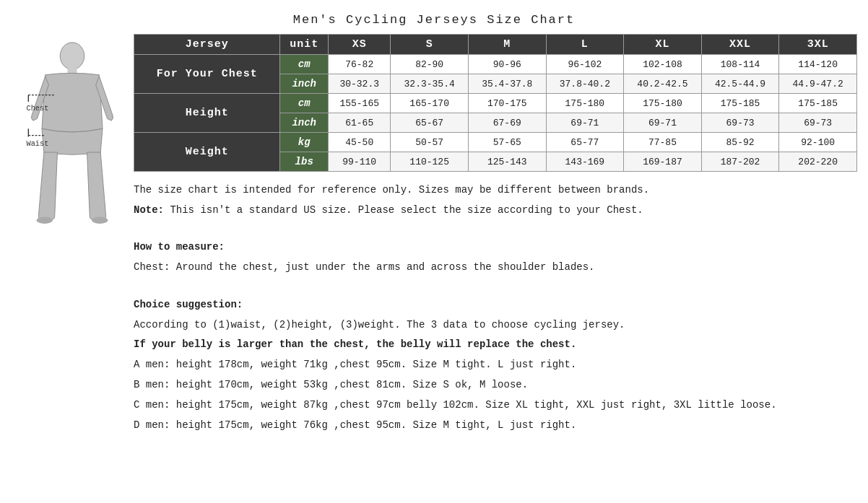 The width and height of the screenshot is (868, 503). I want to click on height-inch-l: 69-71, so click(585, 123).